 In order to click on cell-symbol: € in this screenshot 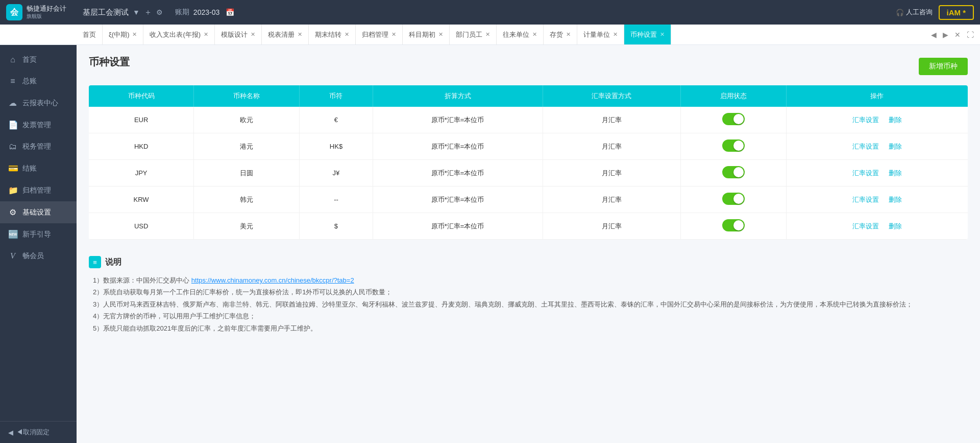, I will do `click(336, 120)`.